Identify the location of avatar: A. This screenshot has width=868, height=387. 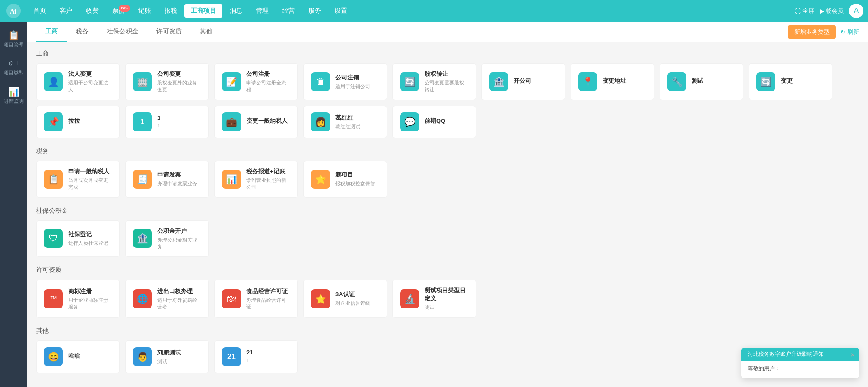
(856, 11).